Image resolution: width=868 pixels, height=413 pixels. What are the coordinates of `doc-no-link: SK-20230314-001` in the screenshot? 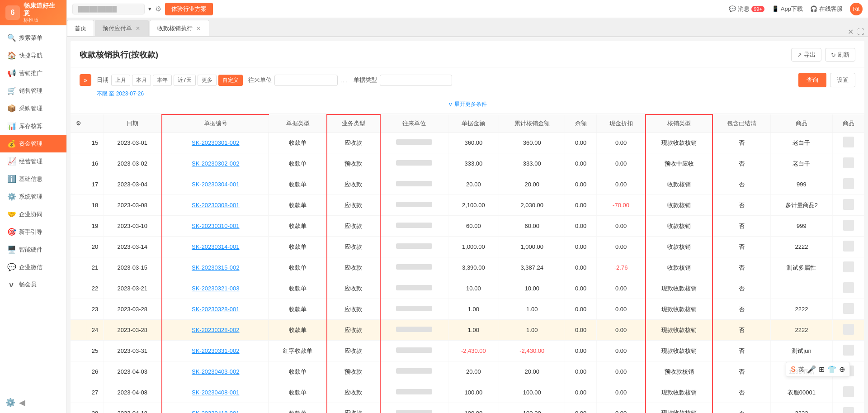 It's located at (216, 247).